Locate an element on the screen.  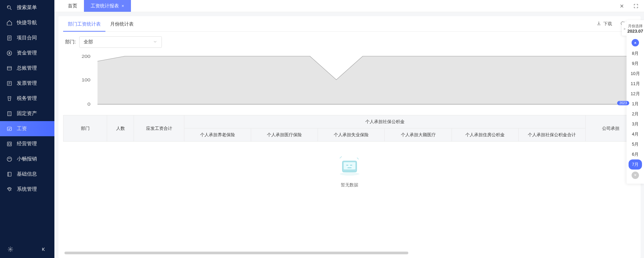
scrollbar-thumb is located at coordinates (236, 253).